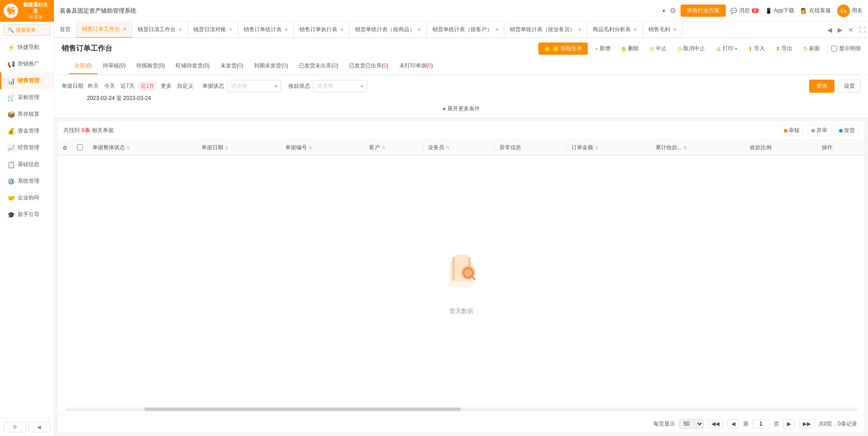 This screenshot has height=436, width=868. Describe the element at coordinates (563, 49) in the screenshot. I see `smart-create-button: 🌟 🌟 智能生单` at that location.